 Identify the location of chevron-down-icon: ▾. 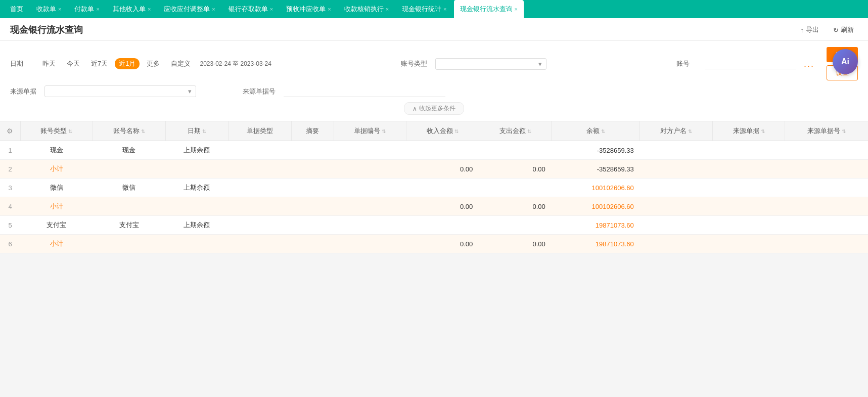
(540, 64).